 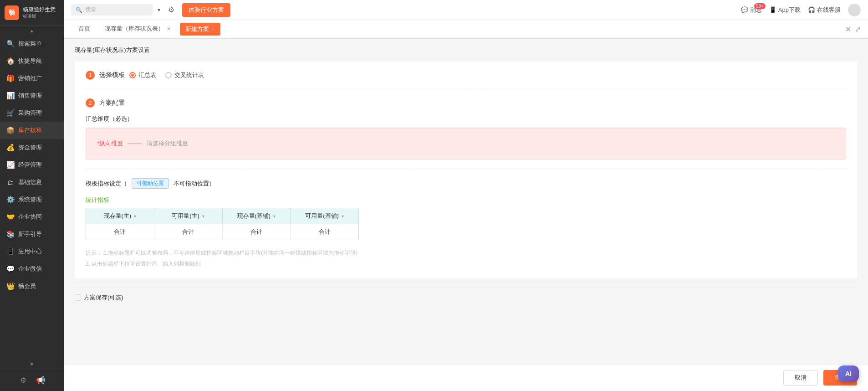 What do you see at coordinates (854, 10) in the screenshot?
I see `user-avatar` at bounding box center [854, 10].